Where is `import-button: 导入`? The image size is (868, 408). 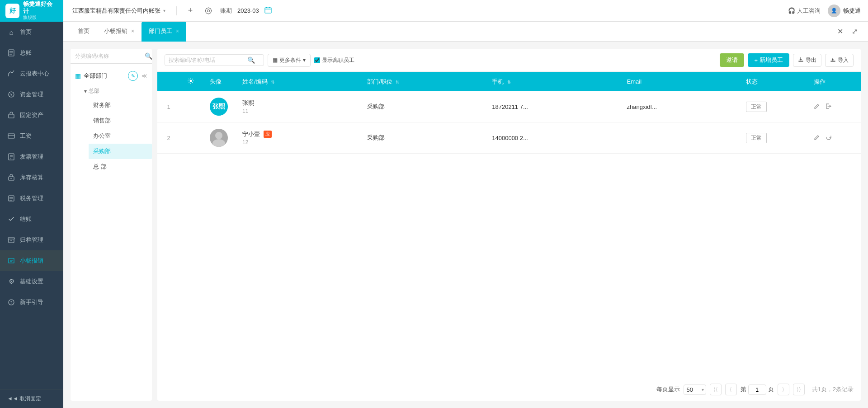 import-button: 导入 is located at coordinates (839, 61).